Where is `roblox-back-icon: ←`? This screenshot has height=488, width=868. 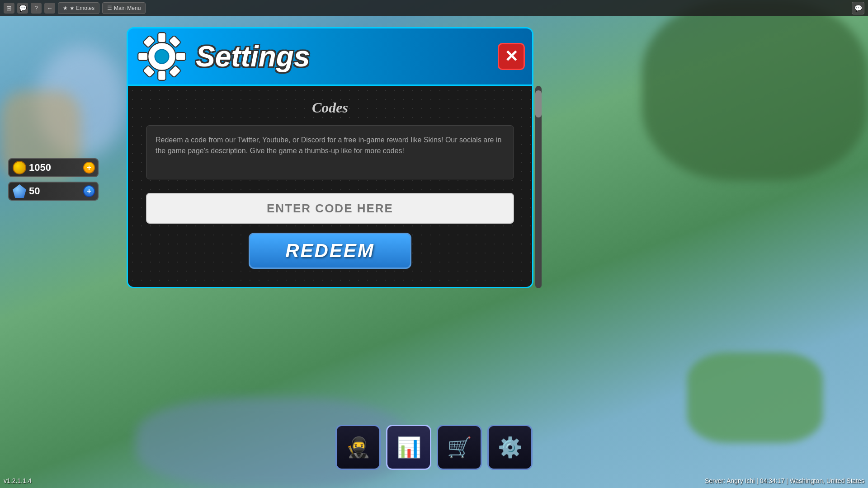
roblox-back-icon: ← is located at coordinates (50, 8).